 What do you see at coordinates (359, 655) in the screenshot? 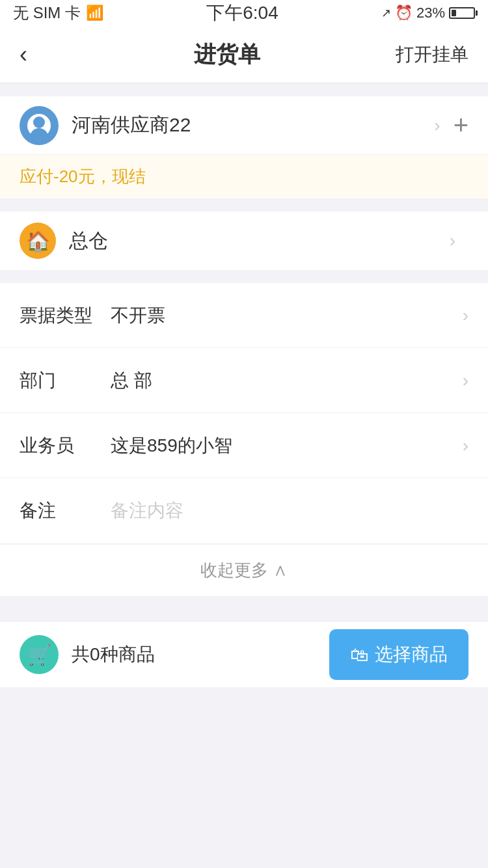
I see `select-product-icon: 🛍` at bounding box center [359, 655].